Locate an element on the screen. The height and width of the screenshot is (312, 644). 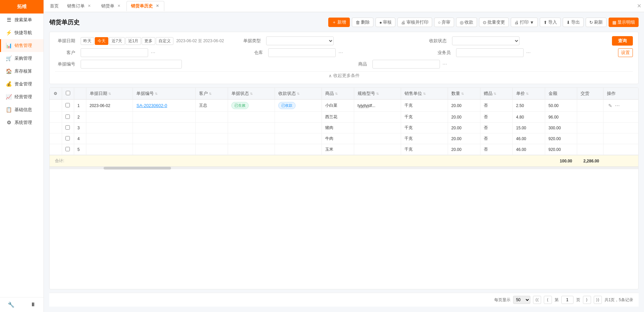
print-button: 🖨 打印 ▼ is located at coordinates (524, 22).